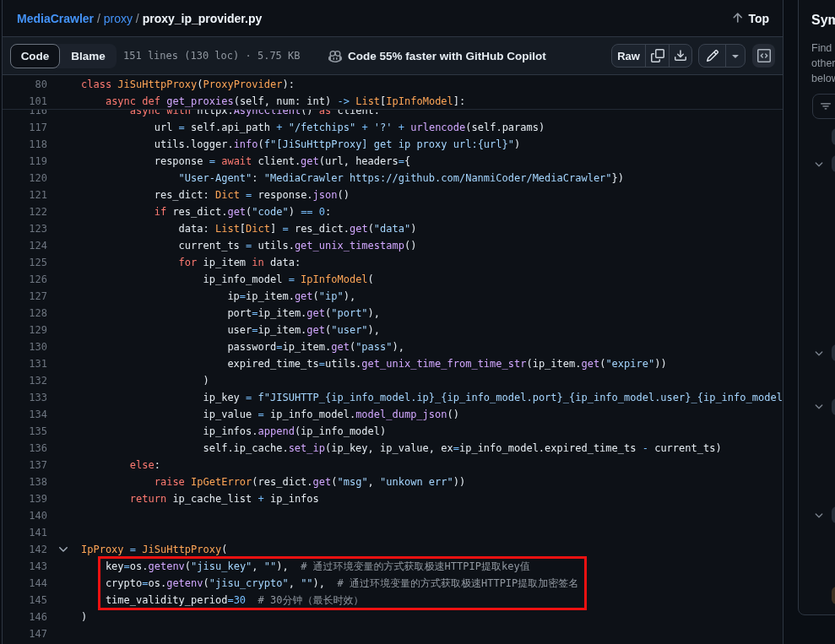 This screenshot has width=835, height=644. I want to click on line-number: 131, so click(25, 364).